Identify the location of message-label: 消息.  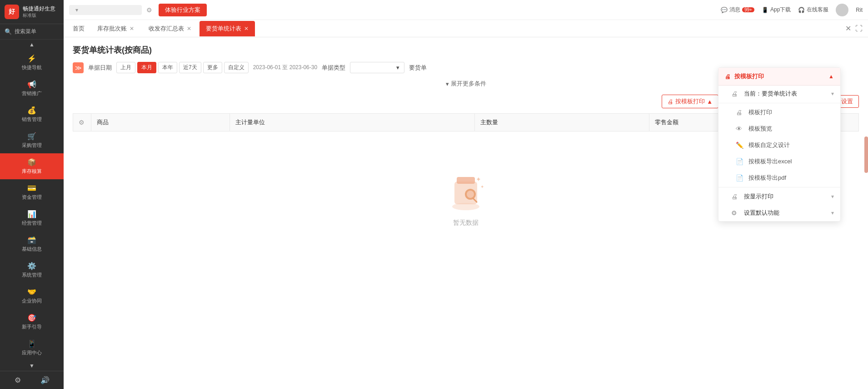
(735, 10).